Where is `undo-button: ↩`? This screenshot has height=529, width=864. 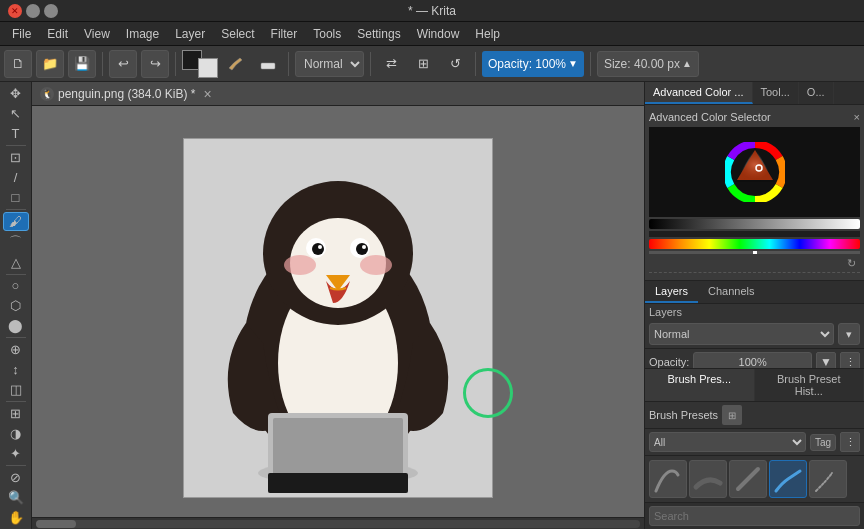
undo-button: ↩ is located at coordinates (123, 64).